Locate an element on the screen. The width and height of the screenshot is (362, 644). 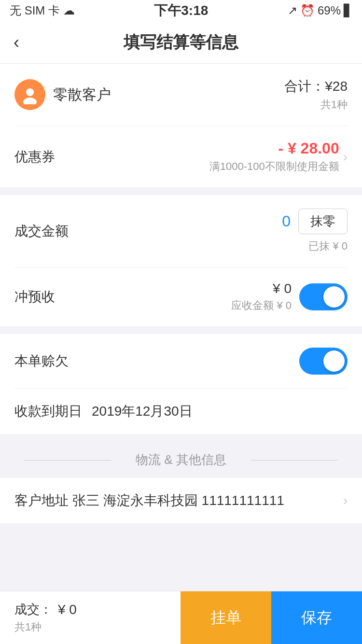
due-date-label: 收款到期日 is located at coordinates (48, 411).